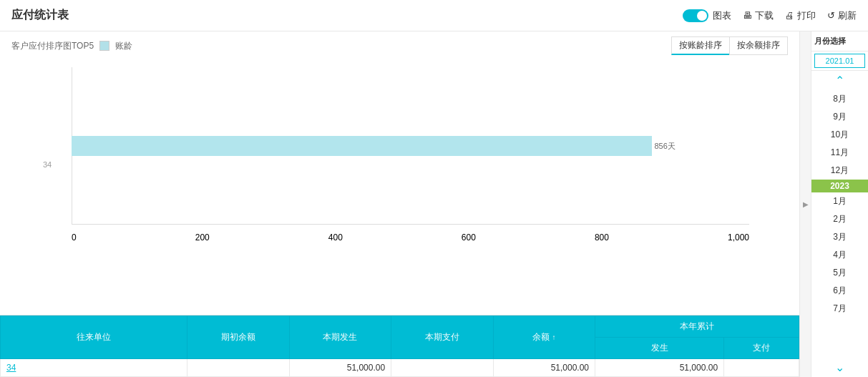 This screenshot has width=868, height=377. Describe the element at coordinates (805, 205) in the screenshot. I see `collapse-button: ▶` at that location.